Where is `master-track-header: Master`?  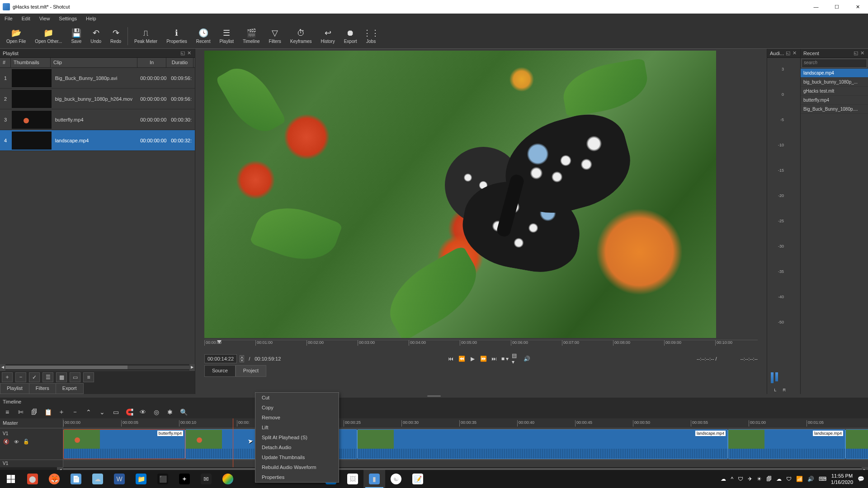 master-track-header: Master is located at coordinates (32, 423).